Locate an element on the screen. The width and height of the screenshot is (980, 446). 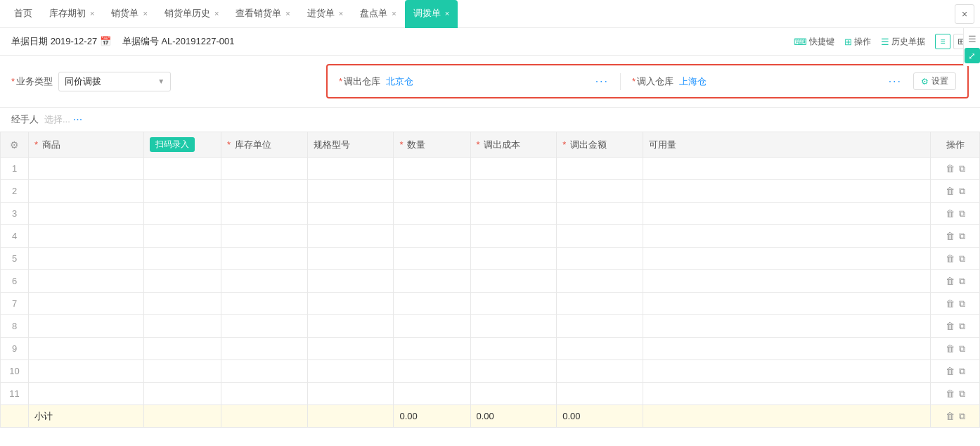
row-8-copy-icon: ⧉ is located at coordinates (962, 326).